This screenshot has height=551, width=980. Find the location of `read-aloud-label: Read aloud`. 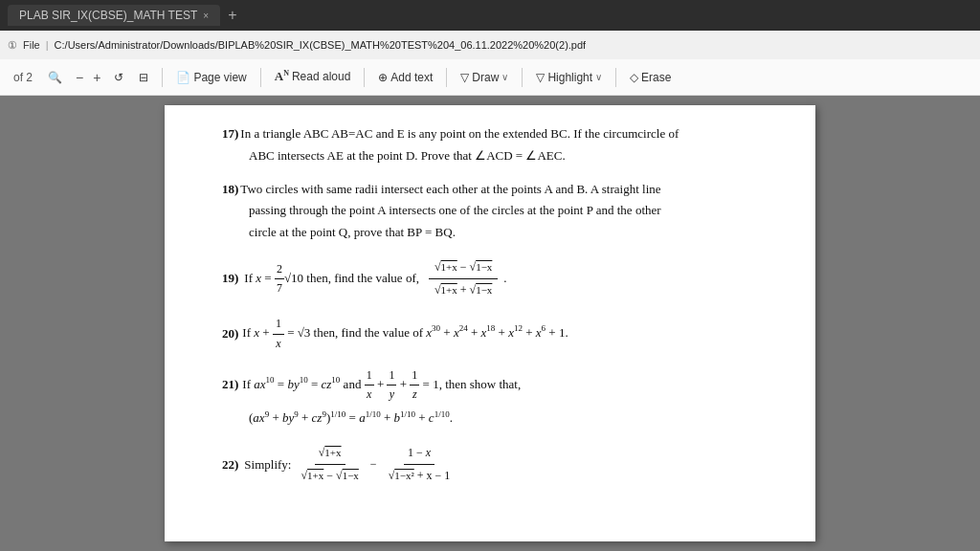

read-aloud-label: Read aloud is located at coordinates (322, 77).